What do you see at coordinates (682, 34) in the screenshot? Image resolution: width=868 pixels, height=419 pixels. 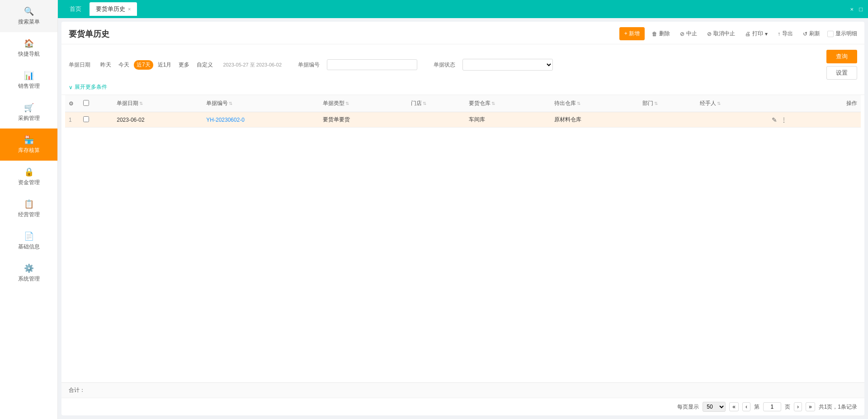 I see `stop-icon: ⊘` at bounding box center [682, 34].